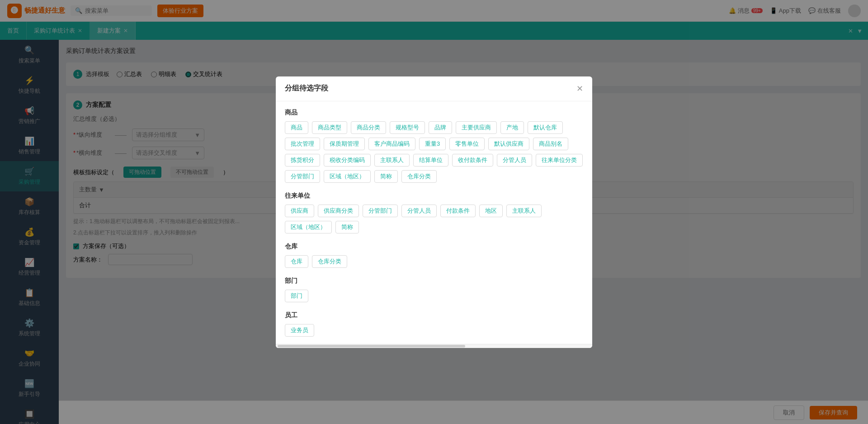 This screenshot has width=868, height=424. I want to click on field-tag-0-12: 零售单位, so click(467, 144).